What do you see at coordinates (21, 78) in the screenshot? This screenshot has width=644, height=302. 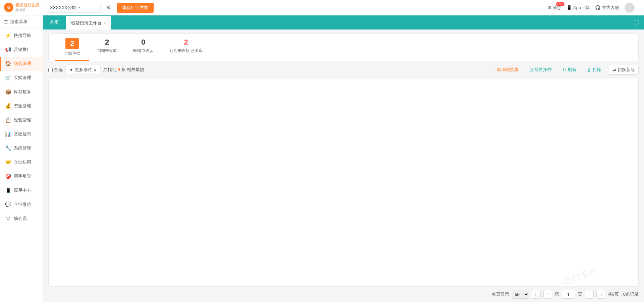 I see `sidebar-item-purchase: 🛒 采购管理` at bounding box center [21, 78].